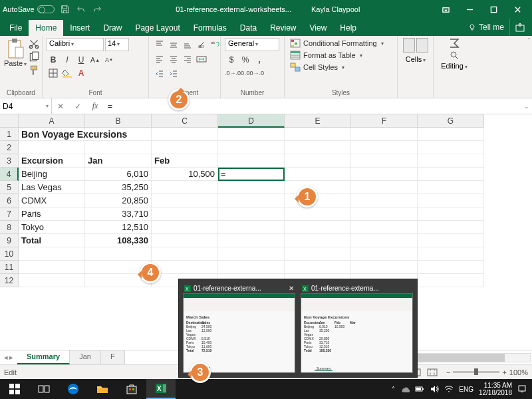 This screenshot has height=399, width=532. What do you see at coordinates (75, 45) in the screenshot?
I see `font-name-select: Calibri` at bounding box center [75, 45].